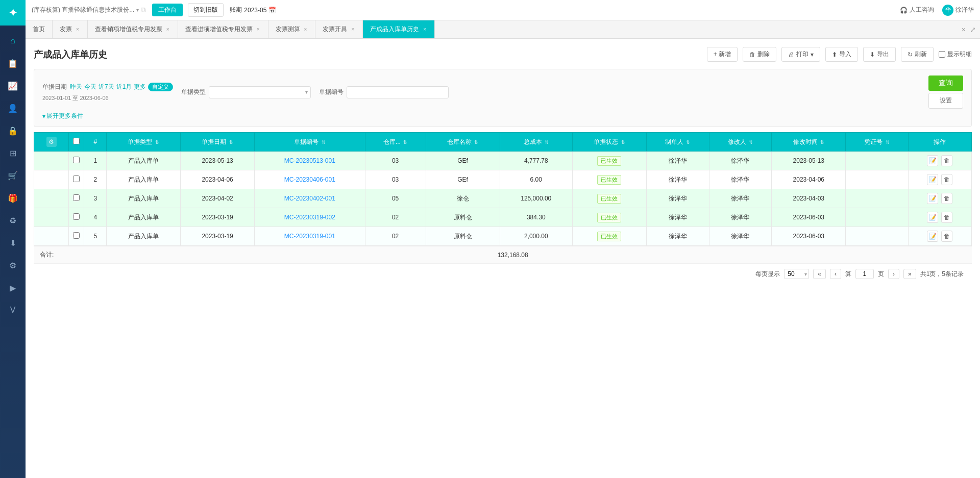 This screenshot has width=980, height=478. I want to click on tab-product-inbound-history: 产成品入库单历史 ×, so click(399, 30).